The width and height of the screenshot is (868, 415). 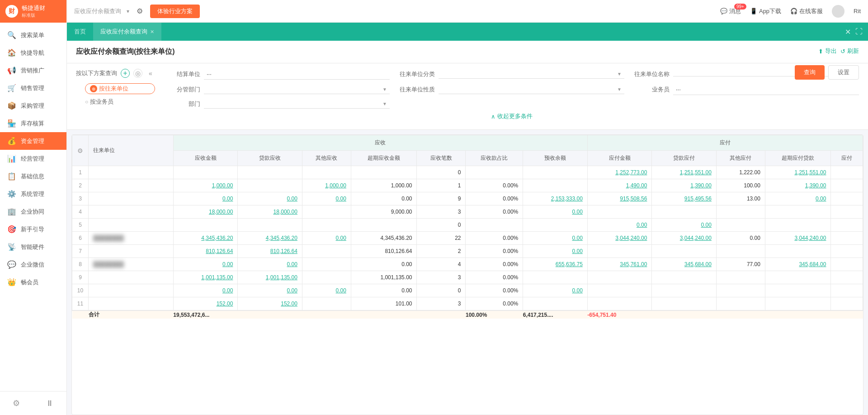 I want to click on sidebar-item-finance: 💰 资金管理, so click(x=33, y=141).